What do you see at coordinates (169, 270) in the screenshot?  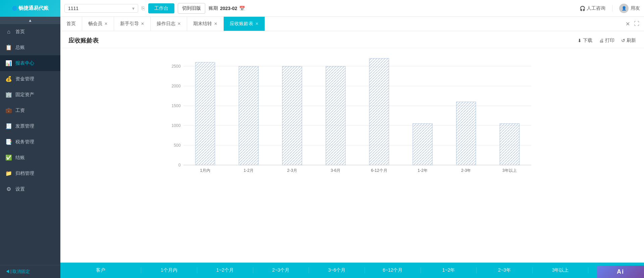 I see `table-header-col-1: 1个月内` at bounding box center [169, 270].